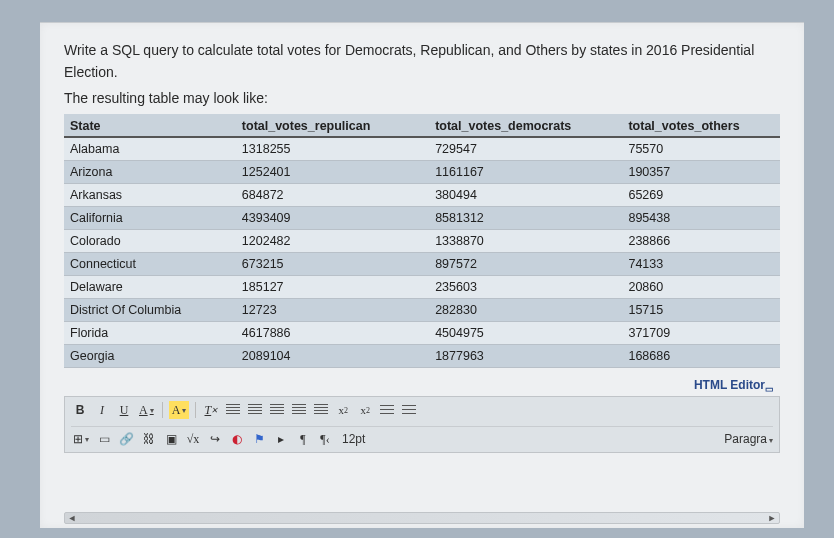 This screenshot has width=834, height=538. I want to click on editor-toolbar: B I U A A T✕ x2 x2 ⊞ ▭ 🔗 ⛓ ▣ √x, so click(422, 424).